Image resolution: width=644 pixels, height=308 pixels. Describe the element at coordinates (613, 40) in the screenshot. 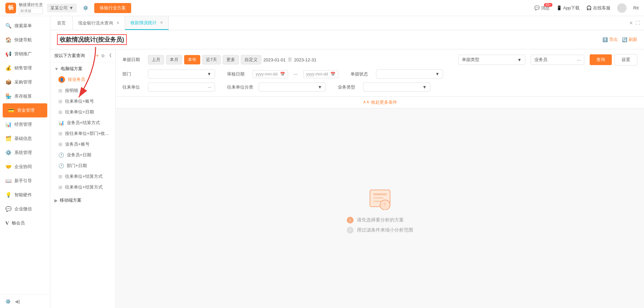

I see `export-label: 导出` at that location.